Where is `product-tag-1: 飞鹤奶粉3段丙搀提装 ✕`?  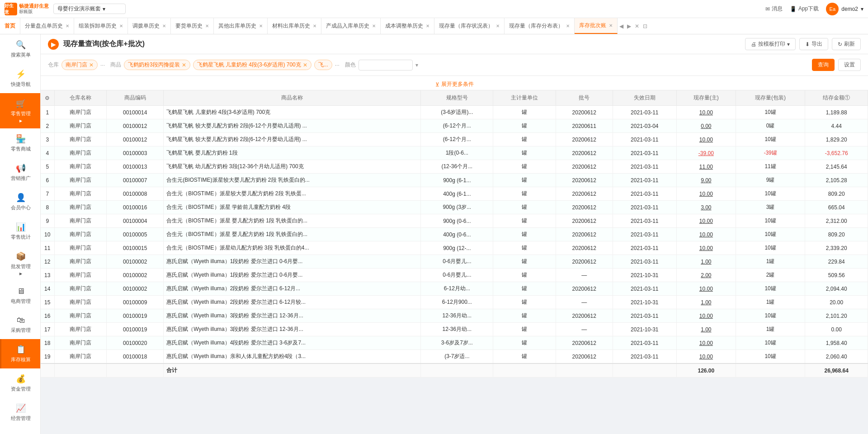
product-tag-1: 飞鹤奶粉3段丙搀提装 ✕ is located at coordinates (157, 65).